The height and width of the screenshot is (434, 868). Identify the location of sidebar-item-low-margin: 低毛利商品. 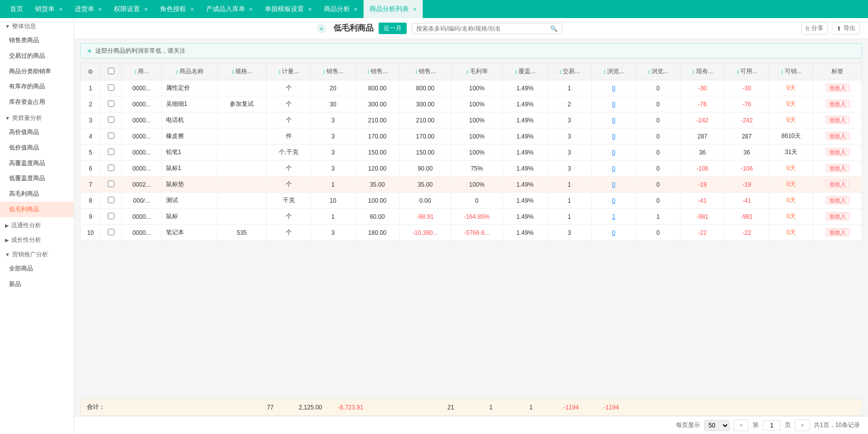
(37, 210).